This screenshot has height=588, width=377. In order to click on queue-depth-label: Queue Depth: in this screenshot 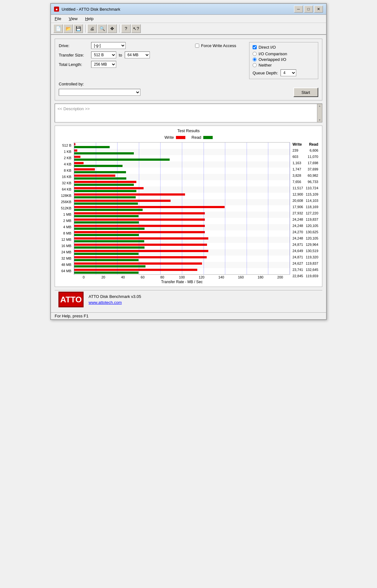, I will do `click(265, 73)`.